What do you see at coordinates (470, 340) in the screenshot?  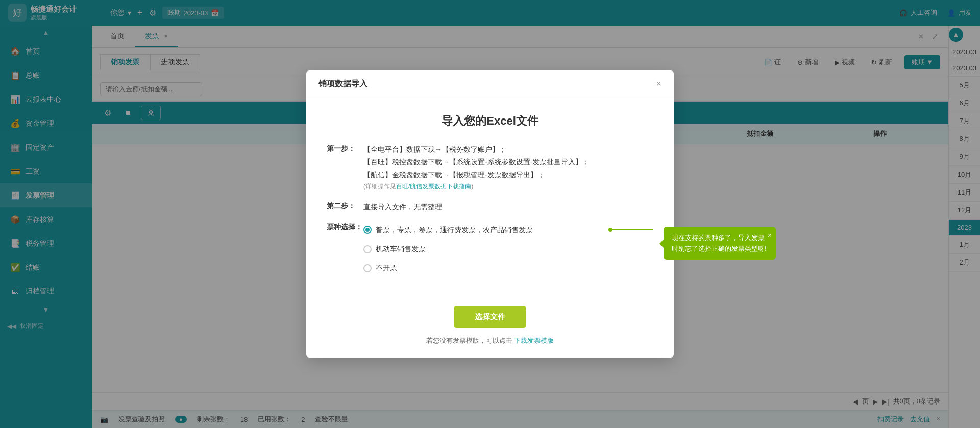 I see `template-text: 若您没有发票模版，可以点击` at bounding box center [470, 340].